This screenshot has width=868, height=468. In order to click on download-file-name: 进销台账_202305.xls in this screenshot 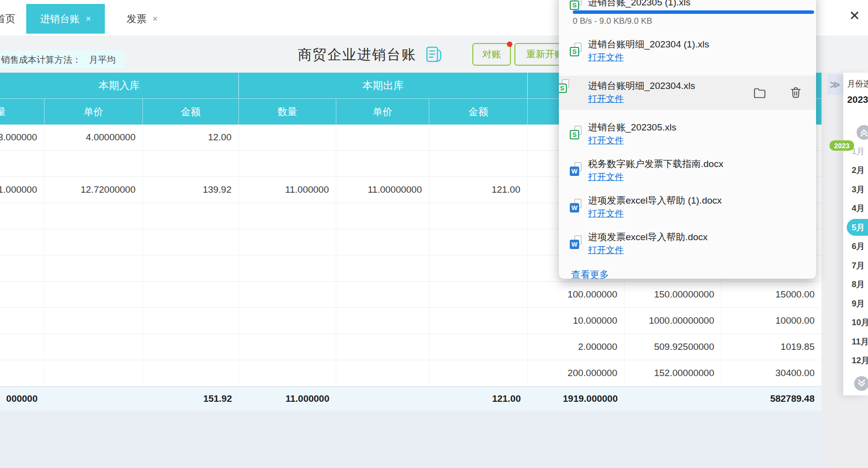, I will do `click(696, 128)`.